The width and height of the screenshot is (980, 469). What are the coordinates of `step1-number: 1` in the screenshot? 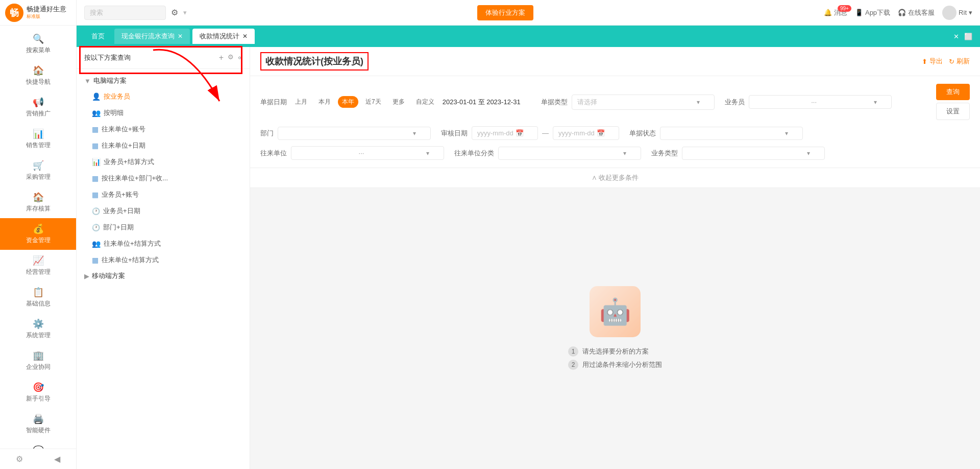 It's located at (573, 351).